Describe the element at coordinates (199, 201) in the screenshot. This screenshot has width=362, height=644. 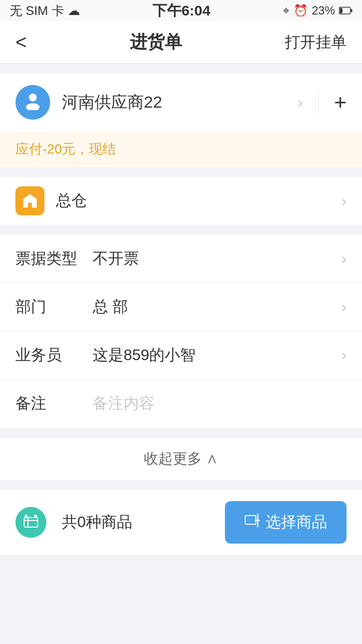
I see `warehouse-name: 总仓` at that location.